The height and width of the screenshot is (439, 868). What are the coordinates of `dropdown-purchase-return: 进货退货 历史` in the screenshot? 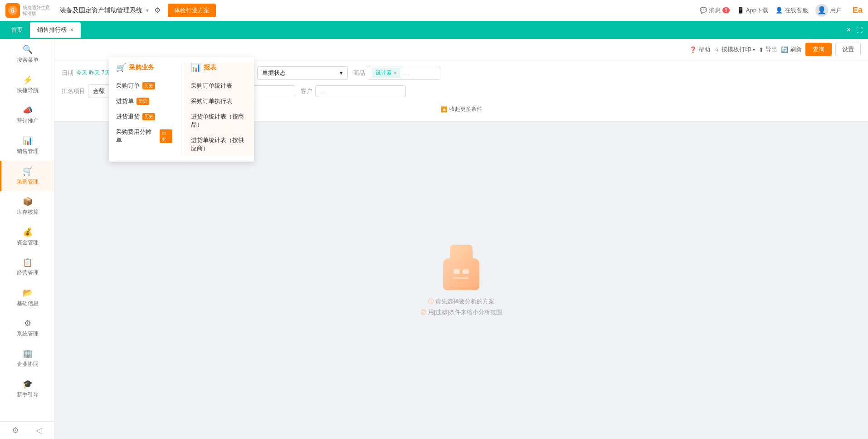 It's located at (144, 117).